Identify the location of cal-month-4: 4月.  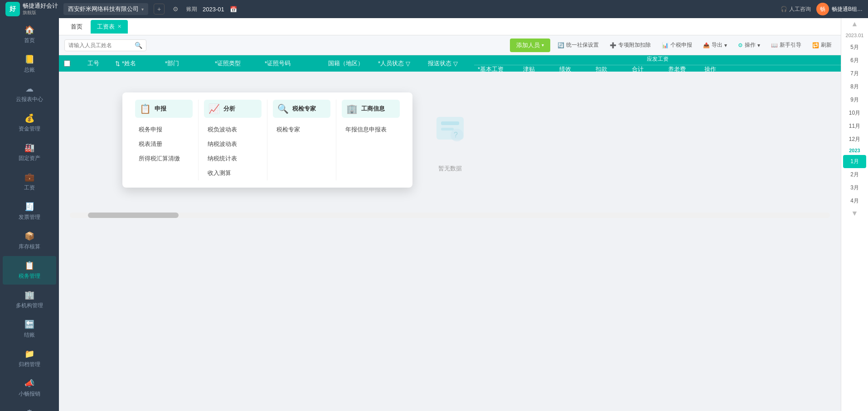
(855, 201).